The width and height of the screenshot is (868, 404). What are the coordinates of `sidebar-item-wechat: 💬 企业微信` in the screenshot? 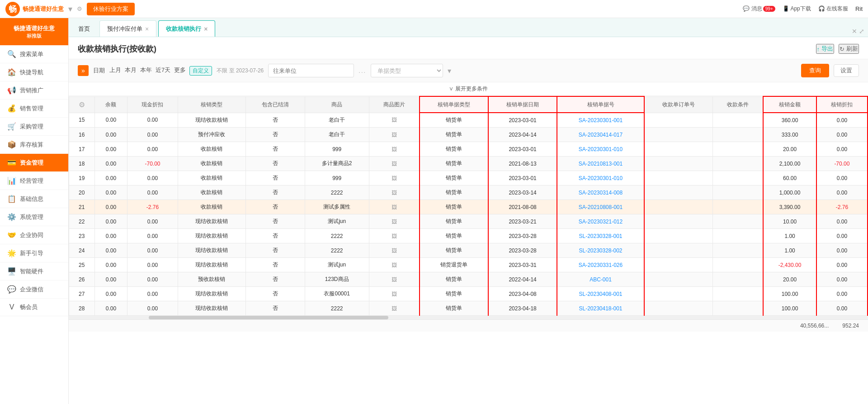 It's located at (34, 290).